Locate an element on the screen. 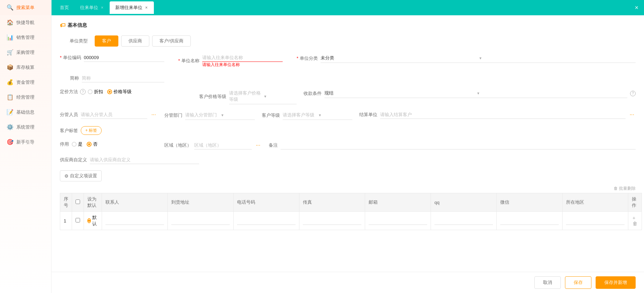  row-supplier-custom: 供应商自定义 is located at coordinates (348, 160).